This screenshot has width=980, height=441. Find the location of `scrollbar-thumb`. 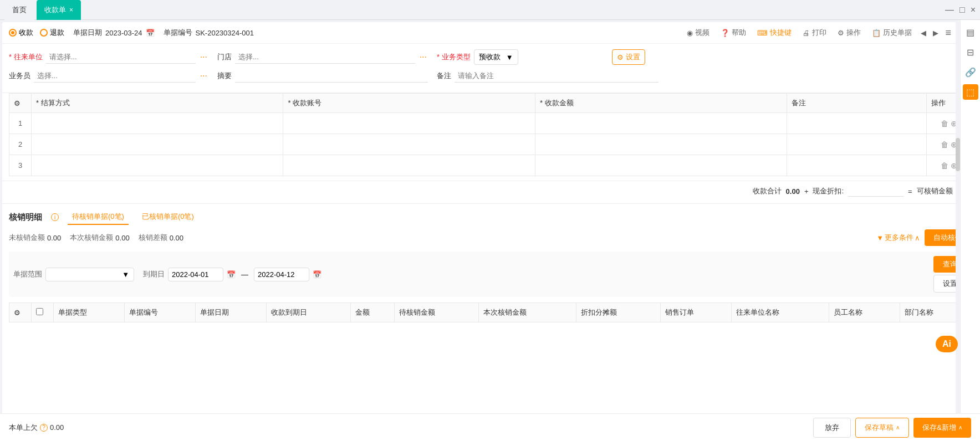

scrollbar-thumb is located at coordinates (958, 155).